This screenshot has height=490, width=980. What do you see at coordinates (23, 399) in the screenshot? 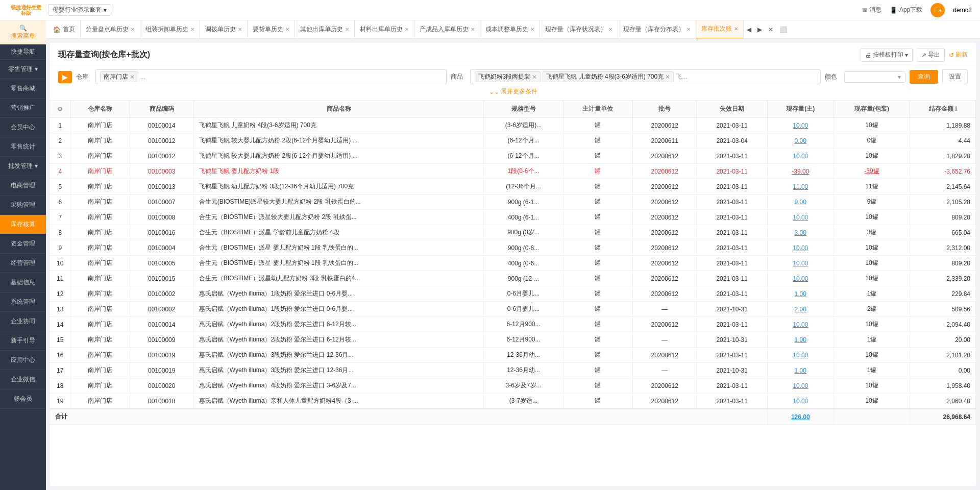
I see `sidebar-item-vip: 畅会员` at bounding box center [23, 399].